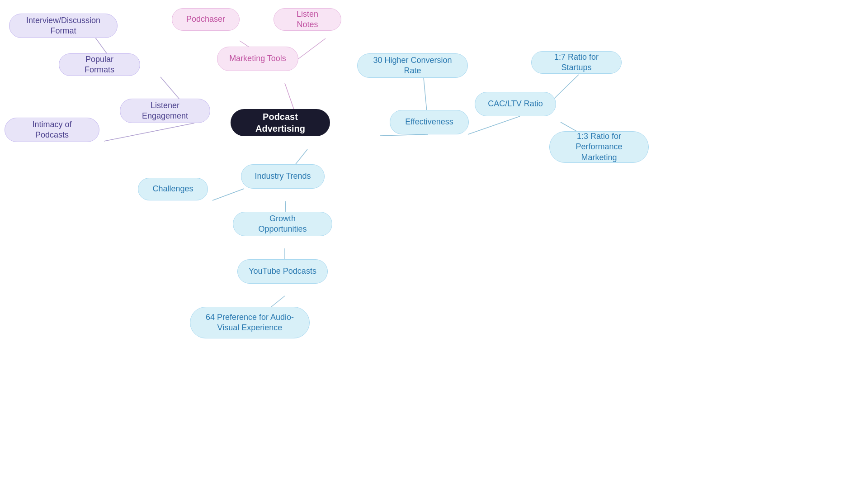  Describe the element at coordinates (52, 130) in the screenshot. I see `intimacy-node: Intimacy of Podcasts` at that location.